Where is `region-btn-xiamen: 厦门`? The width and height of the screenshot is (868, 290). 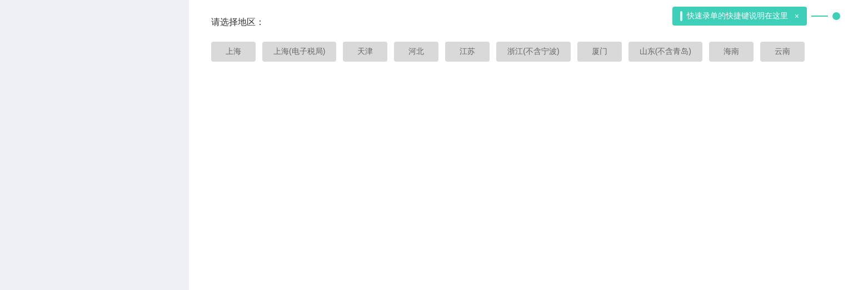
region-btn-xiamen: 厦门 is located at coordinates (600, 52).